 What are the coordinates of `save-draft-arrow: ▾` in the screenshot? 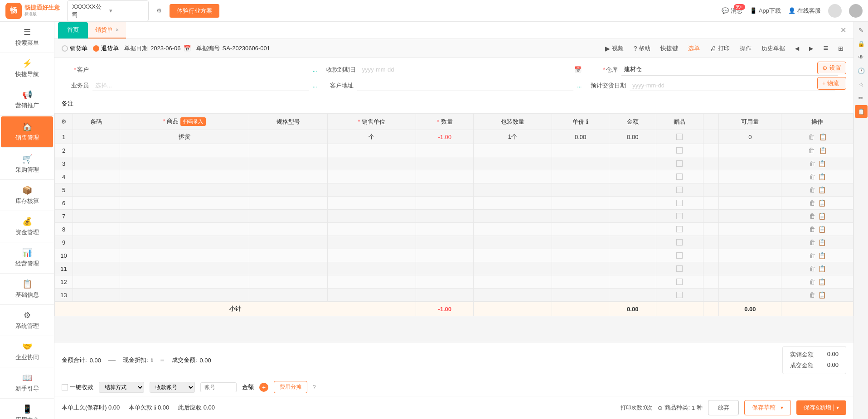 It's located at (781, 408).